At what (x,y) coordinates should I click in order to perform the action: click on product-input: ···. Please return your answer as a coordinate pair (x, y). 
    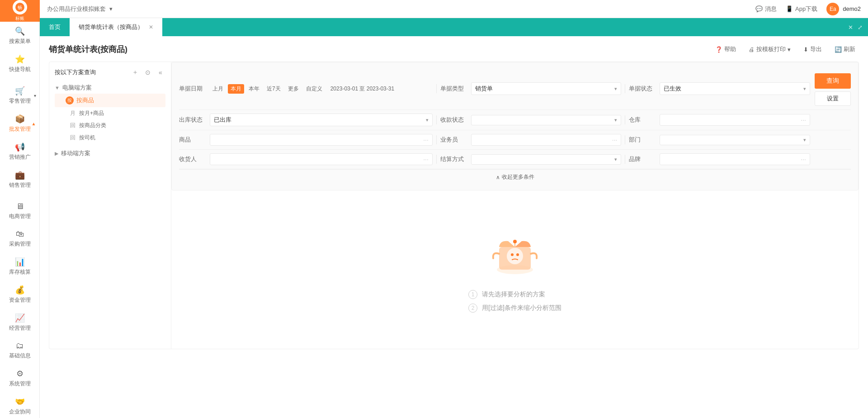
    Looking at the image, I should click on (321, 140).